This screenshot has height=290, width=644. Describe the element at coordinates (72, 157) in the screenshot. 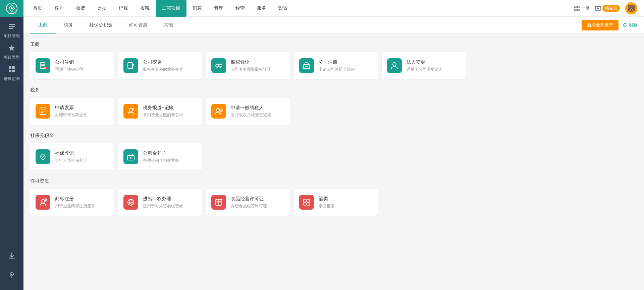

I see `card-social-insurance: 社保登记 进行人员社保登记` at that location.